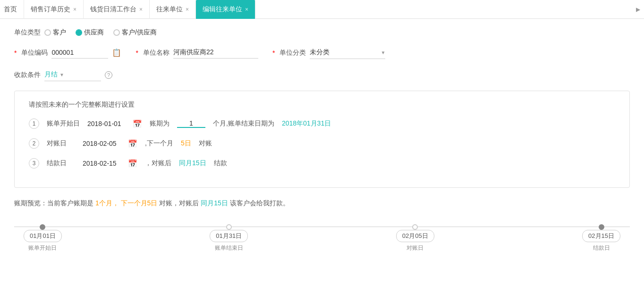  I want to click on unit-type-field: 单位类型 客户 供应商 客户/供应商, so click(85, 33).